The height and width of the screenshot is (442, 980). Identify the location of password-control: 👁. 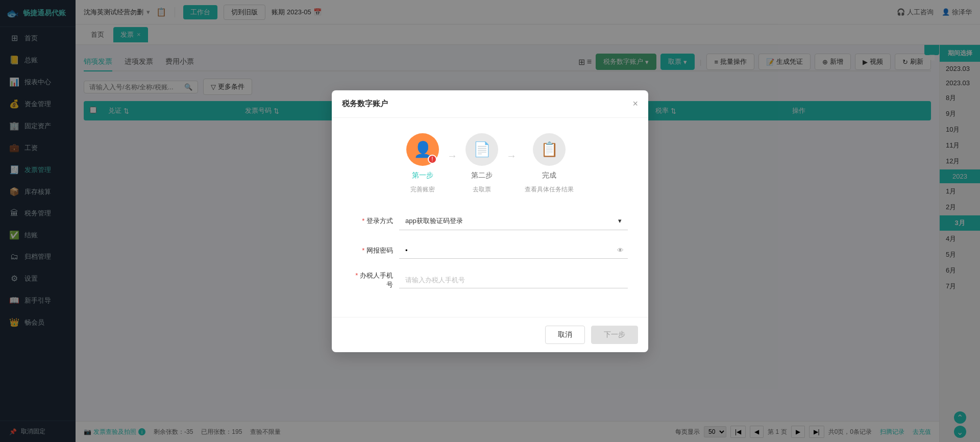
(513, 251).